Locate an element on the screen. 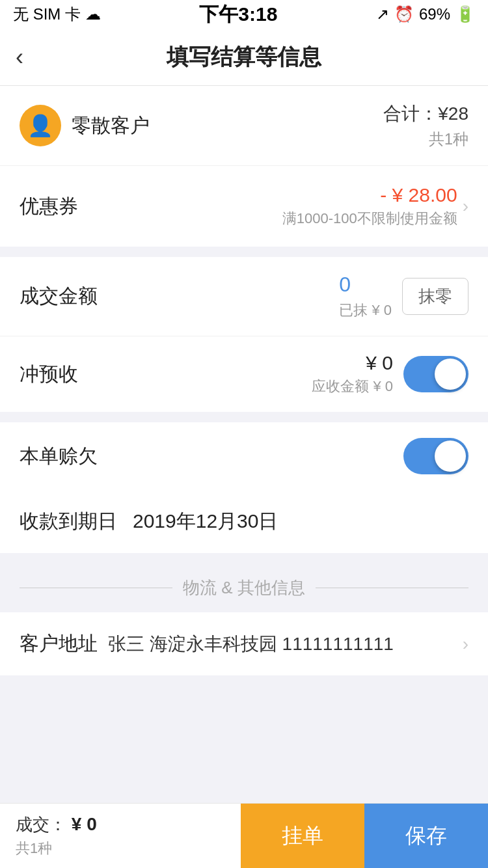 This screenshot has width=488, height=868. save-button: 保存 is located at coordinates (426, 835).